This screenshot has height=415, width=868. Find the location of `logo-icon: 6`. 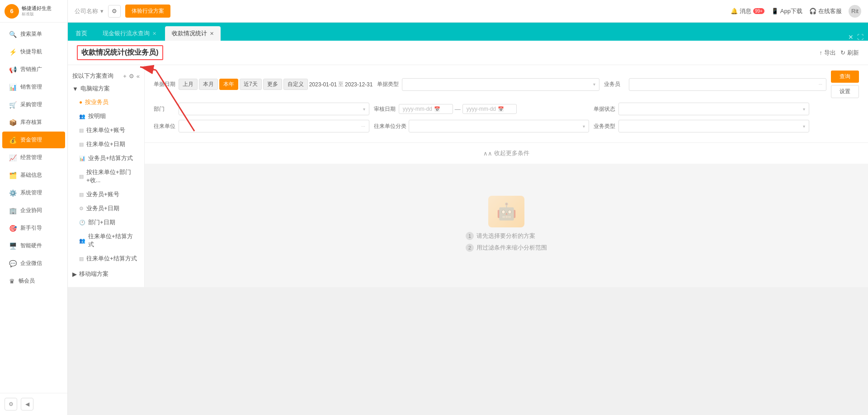

logo-icon: 6 is located at coordinates (12, 11).